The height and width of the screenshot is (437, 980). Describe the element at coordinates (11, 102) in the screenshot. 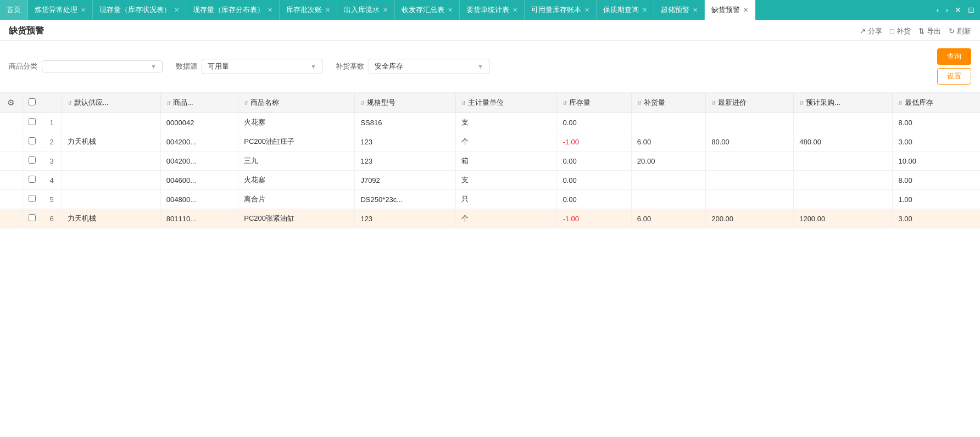

I see `gear-icon: ⚙` at that location.